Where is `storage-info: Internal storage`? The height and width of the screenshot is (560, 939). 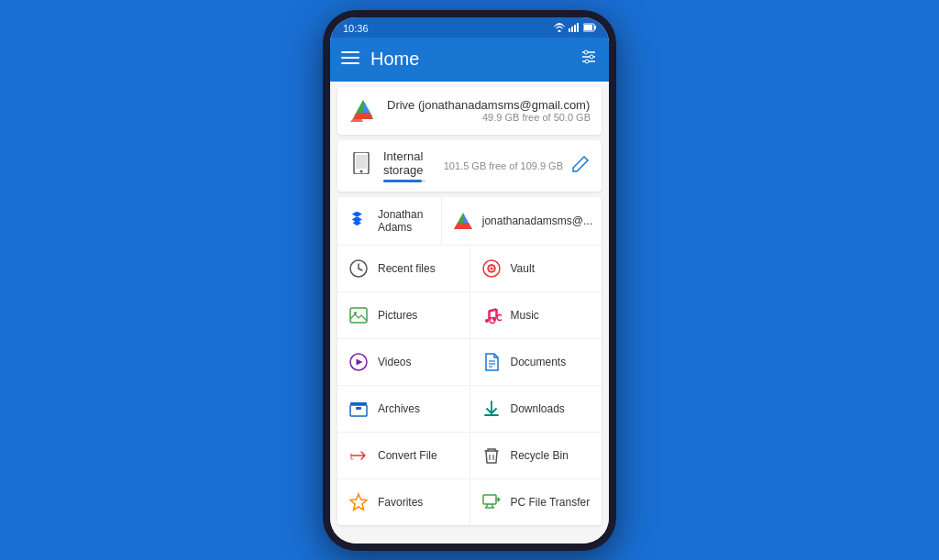
storage-info: Internal storage is located at coordinates (414, 166).